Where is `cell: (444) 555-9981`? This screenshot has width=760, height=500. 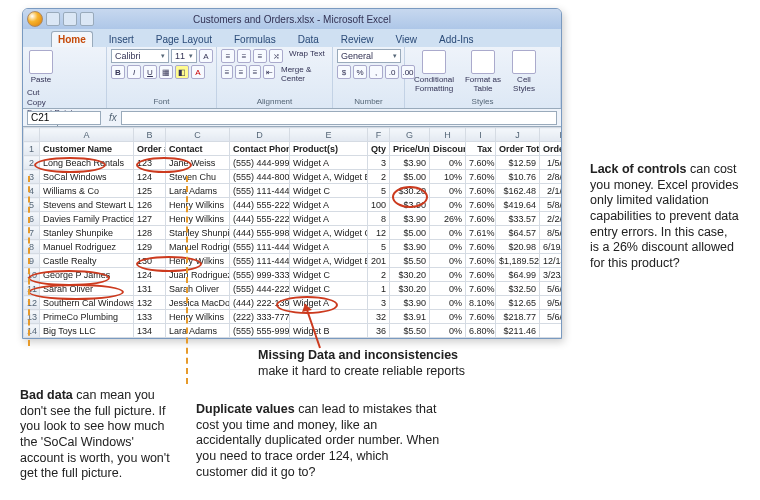 cell: (444) 555-9981 is located at coordinates (260, 233).